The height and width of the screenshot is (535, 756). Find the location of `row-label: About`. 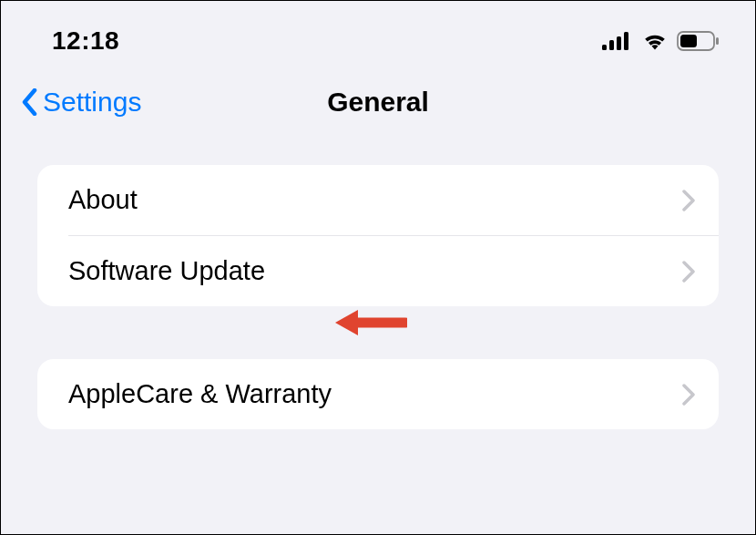

row-label: About is located at coordinates (103, 201).